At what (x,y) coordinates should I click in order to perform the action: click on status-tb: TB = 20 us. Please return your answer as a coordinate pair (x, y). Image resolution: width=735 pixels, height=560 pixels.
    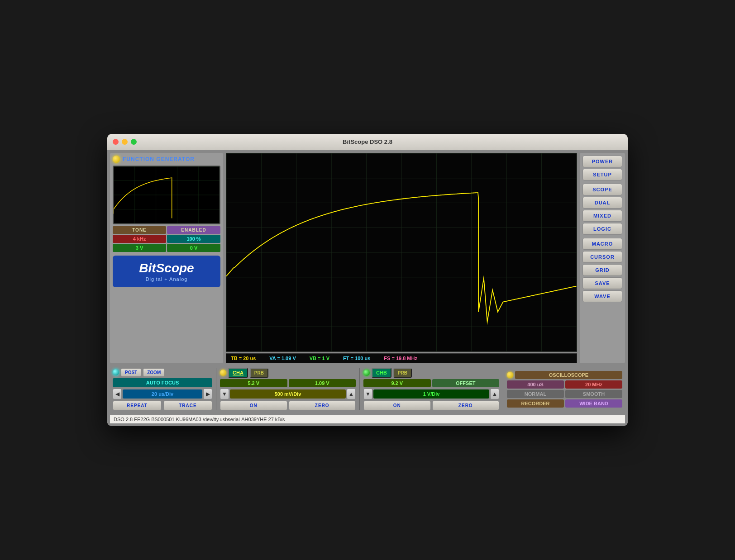
    Looking at the image, I should click on (243, 358).